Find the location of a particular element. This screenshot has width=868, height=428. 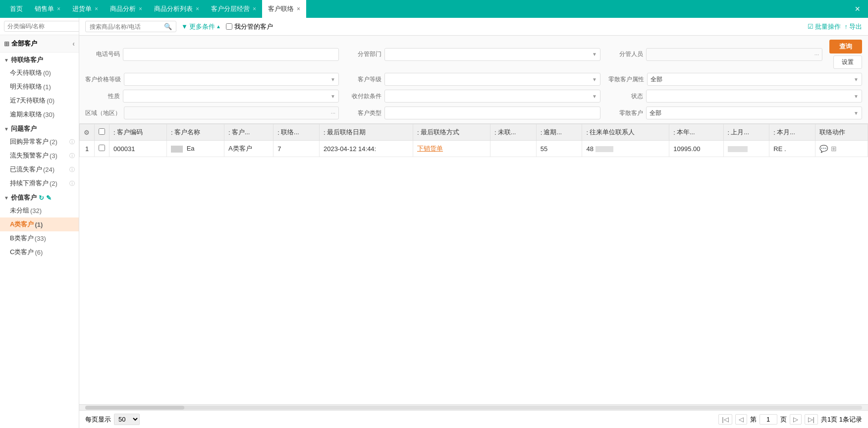

nav-tab-customer-tier: 客户分层经营 × is located at coordinates (234, 9).